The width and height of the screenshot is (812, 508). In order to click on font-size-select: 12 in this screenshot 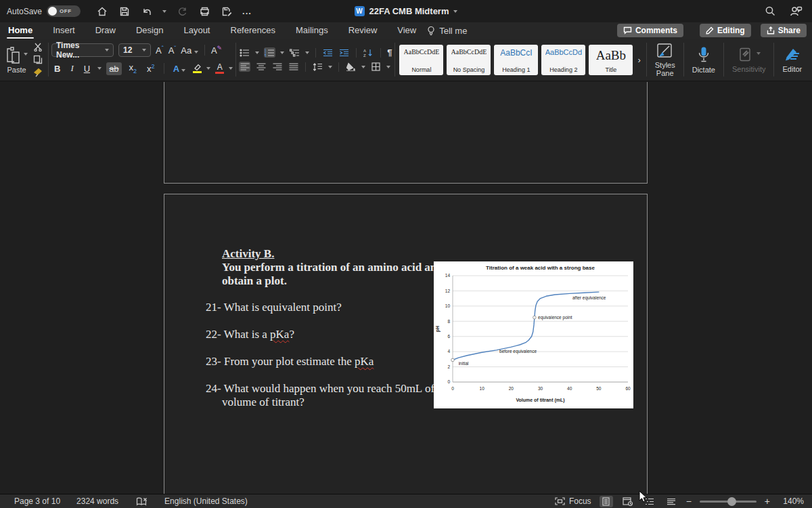, I will do `click(135, 50)`.